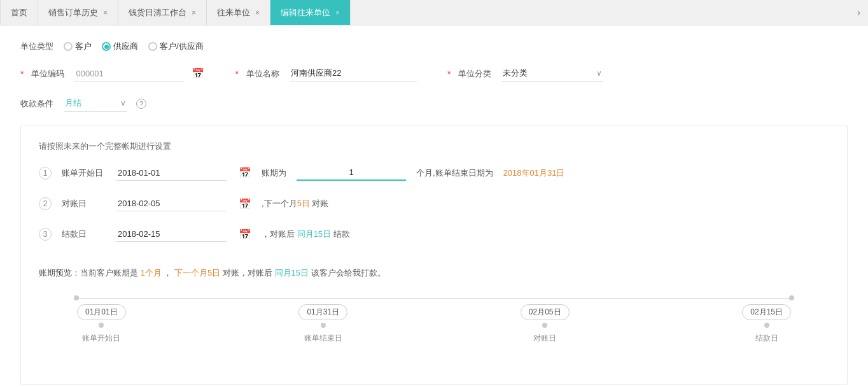 The image size is (868, 387). What do you see at coordinates (129, 74) in the screenshot?
I see `code-input` at bounding box center [129, 74].